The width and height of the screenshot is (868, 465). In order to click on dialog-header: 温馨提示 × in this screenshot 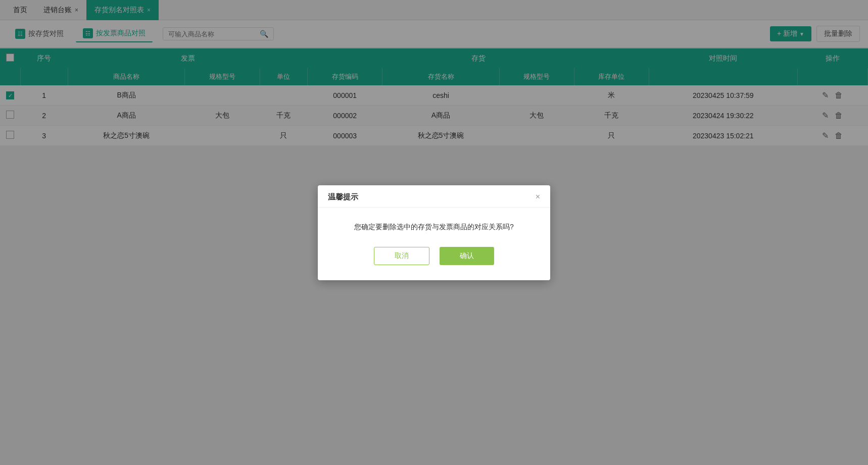, I will do `click(434, 196)`.